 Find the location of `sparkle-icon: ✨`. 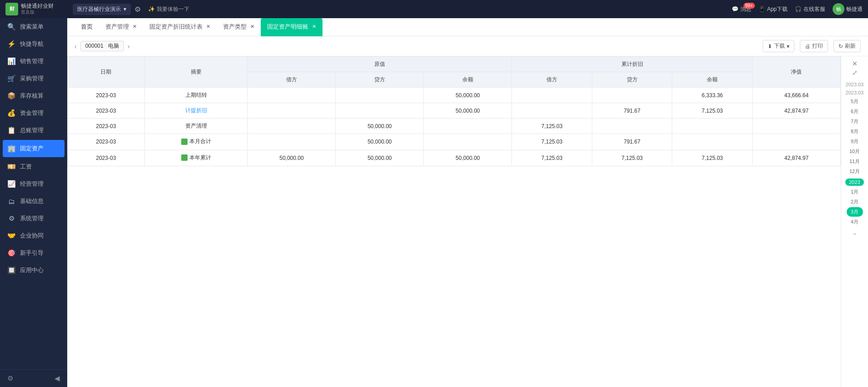

sparkle-icon: ✨ is located at coordinates (152, 9).